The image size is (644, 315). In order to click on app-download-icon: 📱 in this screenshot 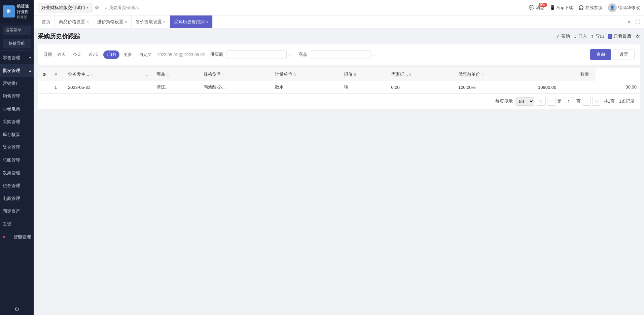, I will do `click(552, 7)`.